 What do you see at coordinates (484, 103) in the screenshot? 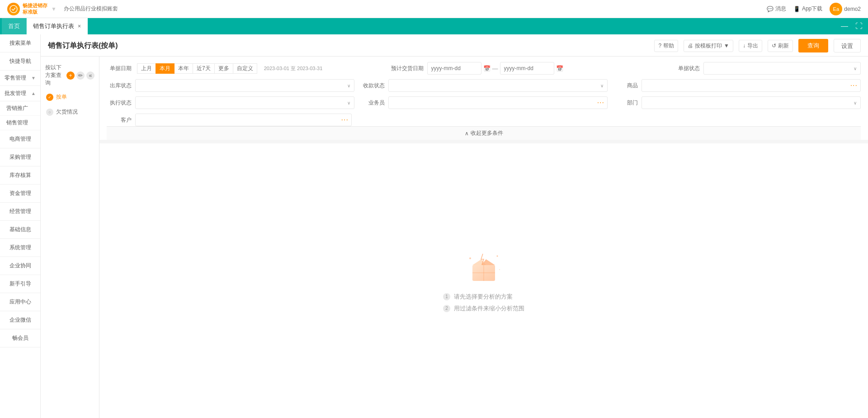
I see `filter-cell-salesperson: 业务员 ···` at bounding box center [484, 103].